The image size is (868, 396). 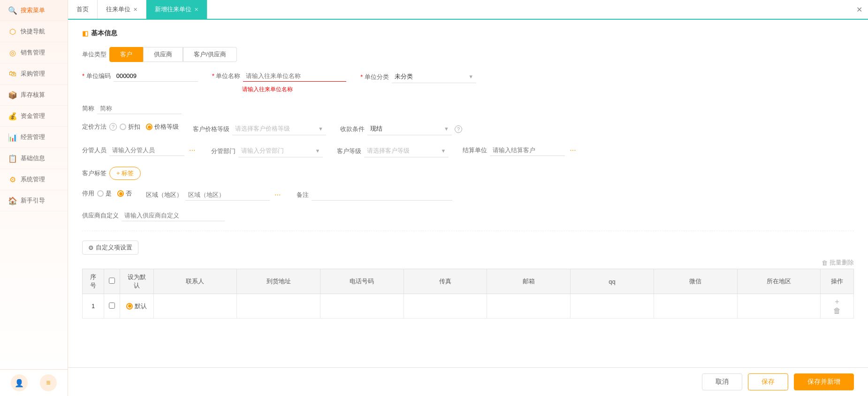 What do you see at coordinates (125, 173) in the screenshot?
I see `add-tag-btn: + 标签` at bounding box center [125, 173].